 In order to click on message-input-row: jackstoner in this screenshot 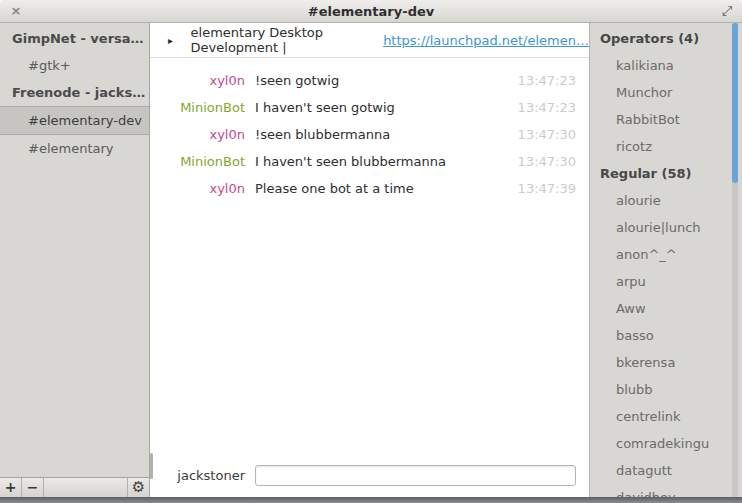, I will do `click(370, 475)`.